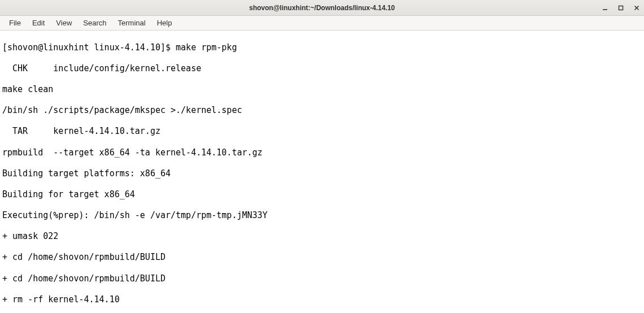  Describe the element at coordinates (621, 8) in the screenshot. I see `window-controls` at that location.